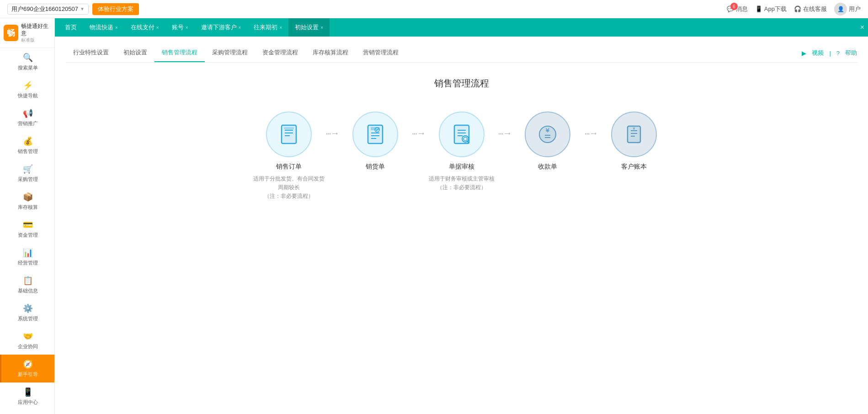 The image size is (868, 414). I want to click on topnav-account-label: 账号, so click(178, 27).